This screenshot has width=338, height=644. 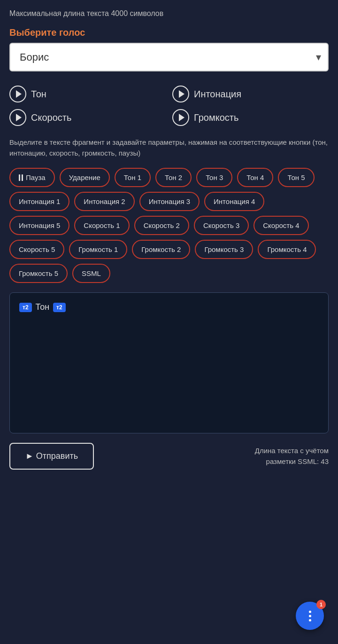 I want to click on volume-control: Громкость, so click(x=251, y=118).